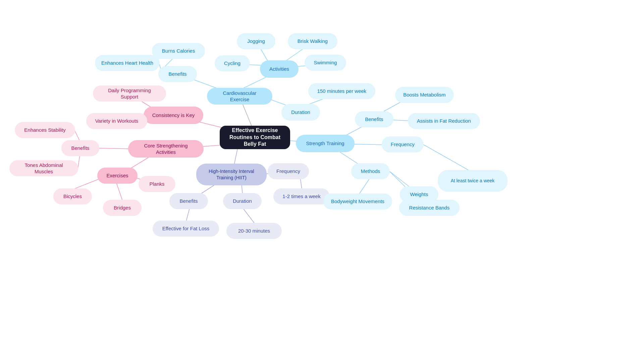 This screenshot has width=644, height=363. What do you see at coordinates (166, 149) in the screenshot?
I see `core-node: Core Strengthening Activities` at bounding box center [166, 149].